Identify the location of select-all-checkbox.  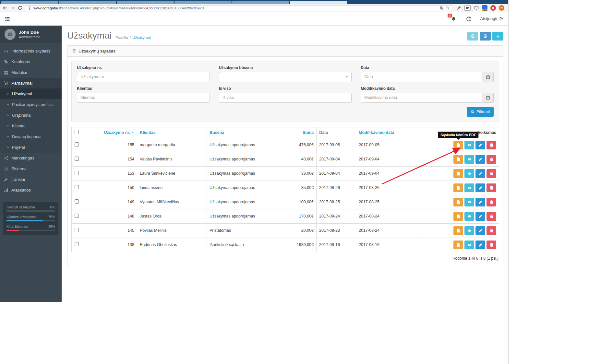
(77, 132).